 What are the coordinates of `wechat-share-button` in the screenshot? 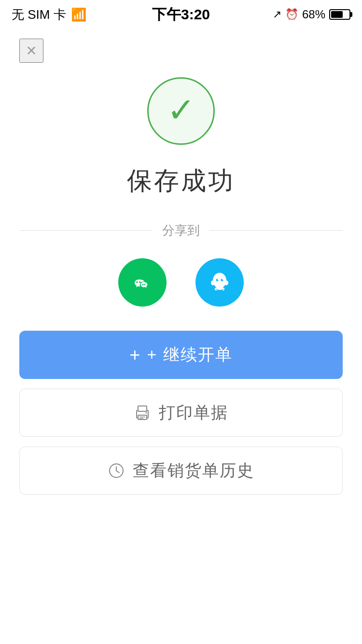 It's located at (142, 282).